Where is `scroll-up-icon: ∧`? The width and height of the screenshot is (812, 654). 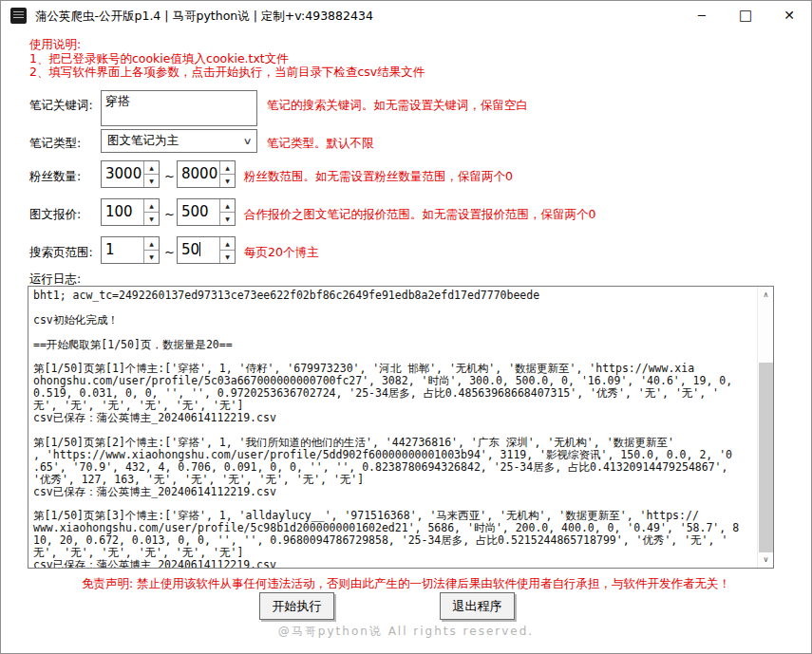
scroll-up-icon: ∧ is located at coordinates (765, 294).